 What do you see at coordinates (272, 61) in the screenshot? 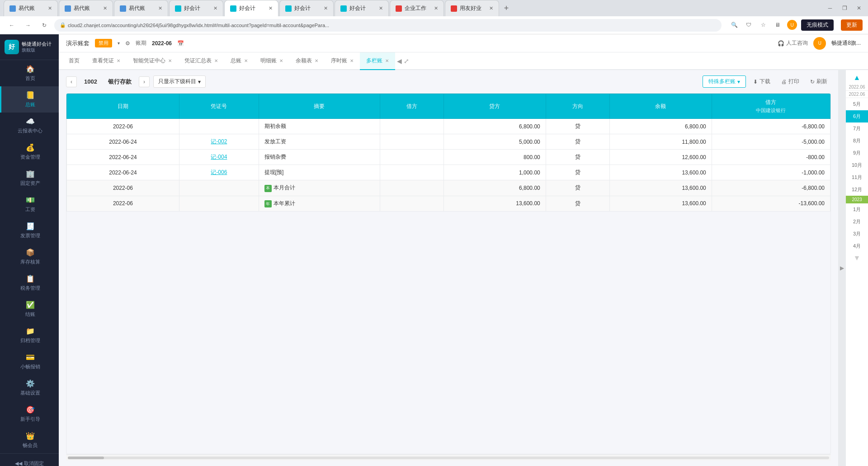
I see `tab-detail-ledger: 明细账 ✕` at bounding box center [272, 61].